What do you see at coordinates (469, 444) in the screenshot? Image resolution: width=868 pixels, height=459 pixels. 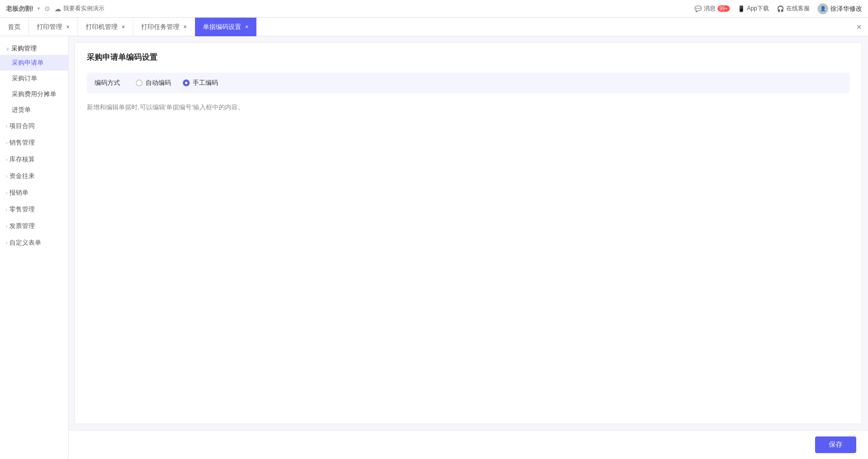 I see `content-footer: 保存` at bounding box center [469, 444].